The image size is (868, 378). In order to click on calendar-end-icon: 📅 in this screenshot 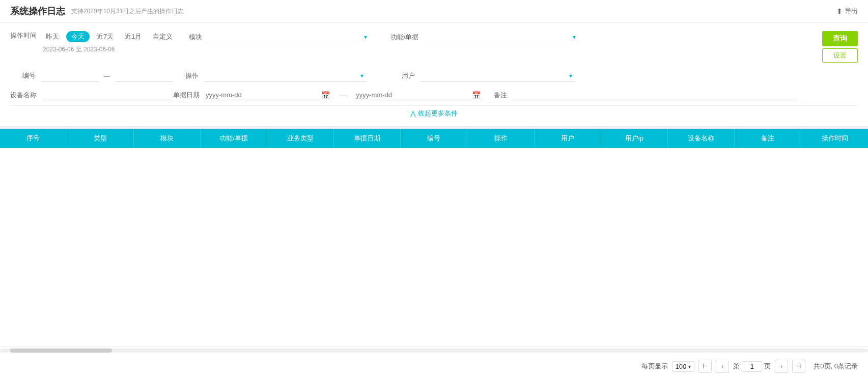, I will do `click(477, 95)`.